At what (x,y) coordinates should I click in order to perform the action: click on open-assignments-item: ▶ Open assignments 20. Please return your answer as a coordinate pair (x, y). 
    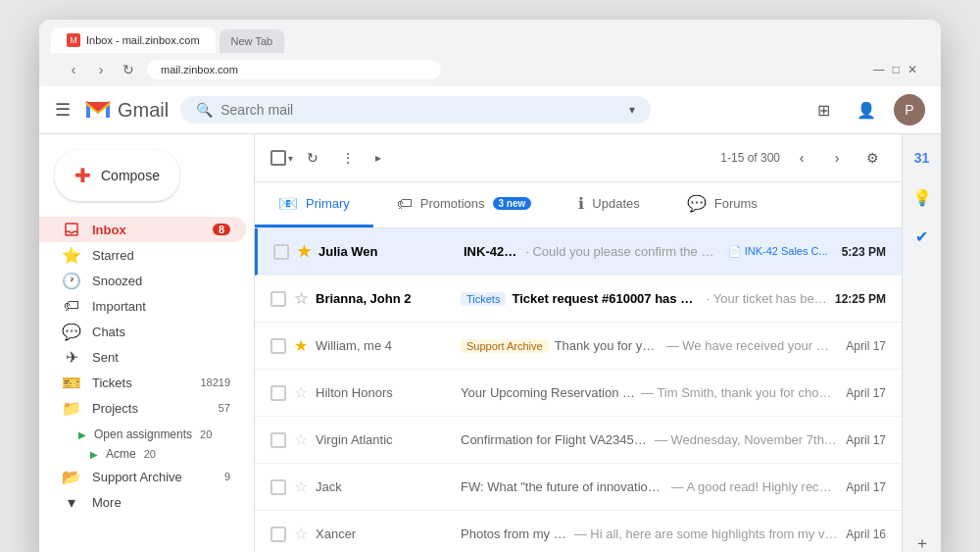
    Looking at the image, I should click on (147, 434).